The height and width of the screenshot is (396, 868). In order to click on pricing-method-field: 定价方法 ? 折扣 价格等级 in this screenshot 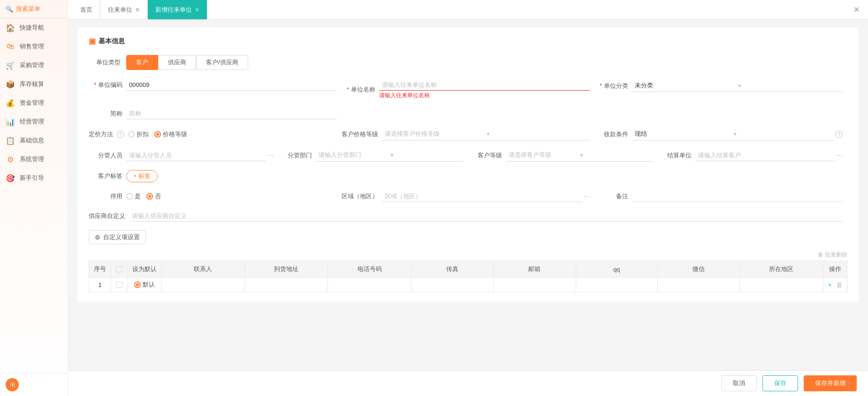, I will do `click(213, 134)`.